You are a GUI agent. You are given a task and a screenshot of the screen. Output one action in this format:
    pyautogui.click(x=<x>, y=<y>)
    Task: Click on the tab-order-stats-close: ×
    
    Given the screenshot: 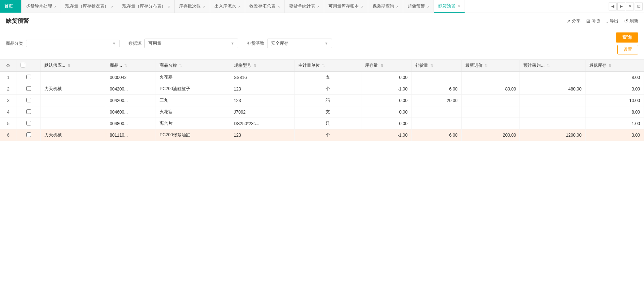 What is the action you would take?
    pyautogui.click(x=318, y=6)
    